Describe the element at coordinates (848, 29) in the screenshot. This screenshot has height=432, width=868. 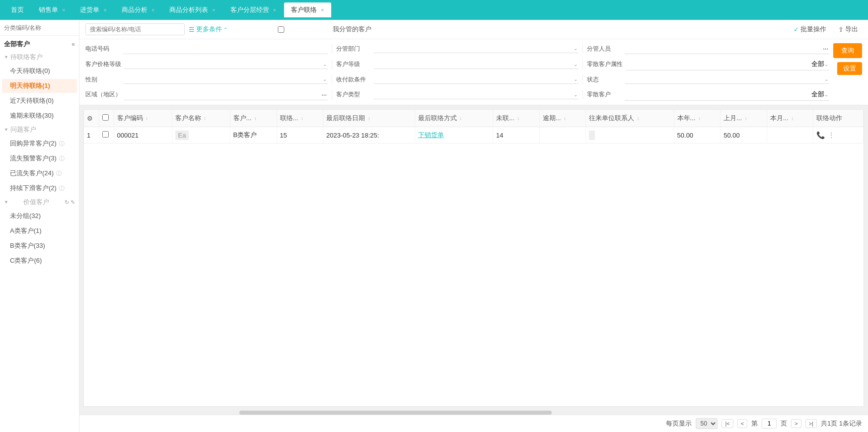
I see `export-btn: ⇧ 导出` at that location.